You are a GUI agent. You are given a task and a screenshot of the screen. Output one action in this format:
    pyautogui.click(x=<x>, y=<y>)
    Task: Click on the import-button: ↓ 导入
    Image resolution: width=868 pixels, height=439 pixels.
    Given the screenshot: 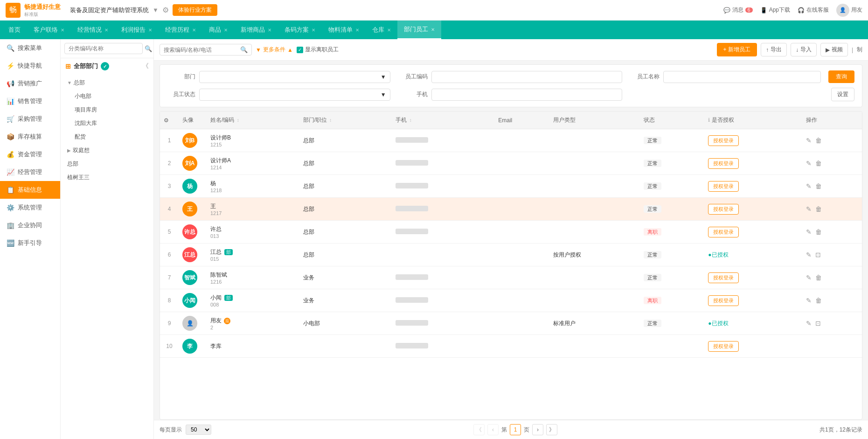 What is the action you would take?
    pyautogui.click(x=804, y=49)
    